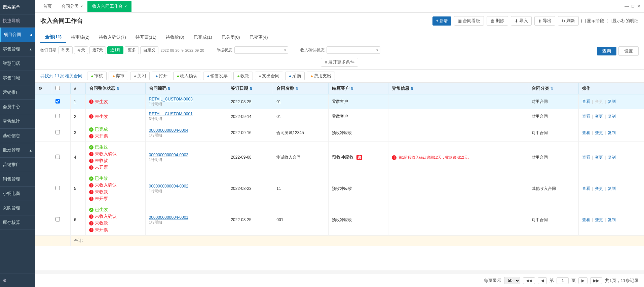 The image size is (644, 287). I want to click on col-settings: ⚙, so click(44, 89).